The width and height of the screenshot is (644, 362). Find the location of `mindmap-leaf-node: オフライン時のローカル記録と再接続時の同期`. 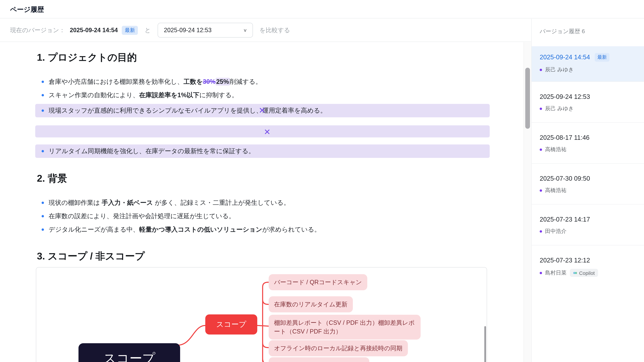

mindmap-leaf-node: オフライン時のローカル記録と再接続時の同期 is located at coordinates (338, 348).